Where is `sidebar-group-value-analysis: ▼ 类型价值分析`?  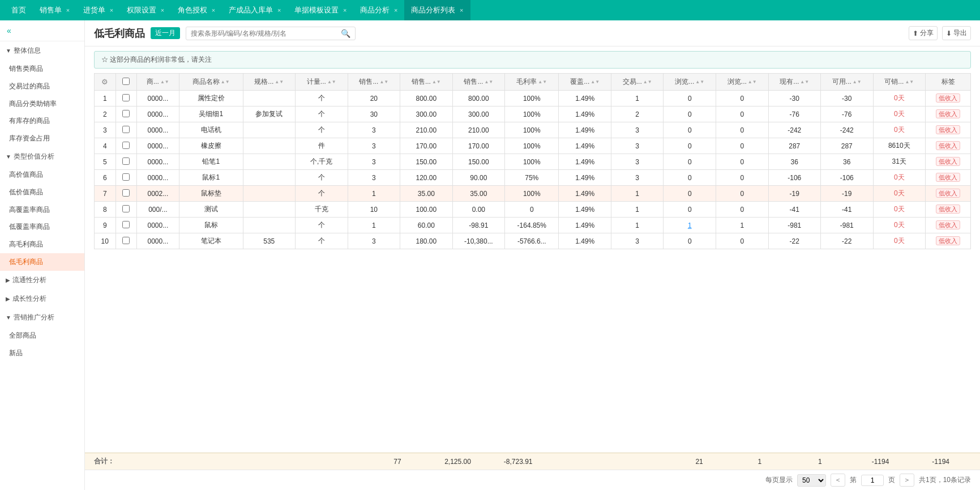
sidebar-group-value-analysis: ▼ 类型价值分析 is located at coordinates (42, 156).